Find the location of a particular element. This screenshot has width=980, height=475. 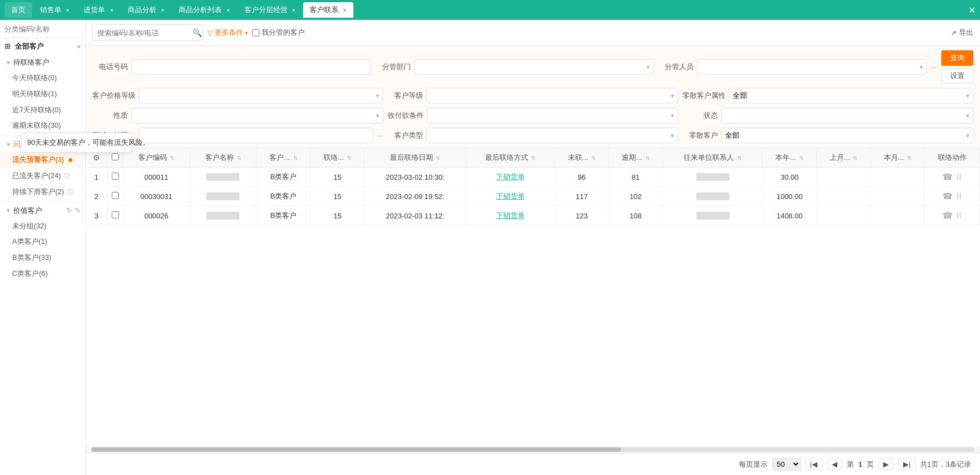

sidebar-item-overdue: 逾期未联络(30) is located at coordinates (43, 126).